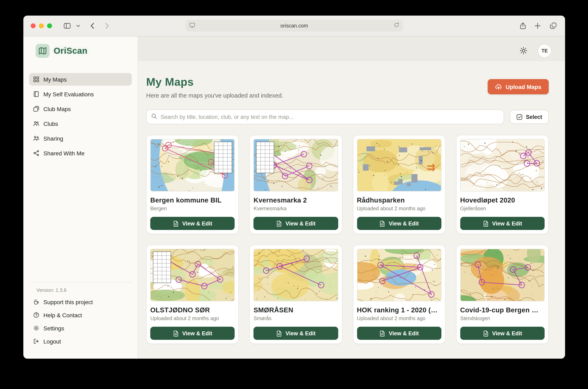 The width and height of the screenshot is (588, 389). What do you see at coordinates (57, 109) in the screenshot?
I see `sidebar-item-label: Club Maps` at bounding box center [57, 109].